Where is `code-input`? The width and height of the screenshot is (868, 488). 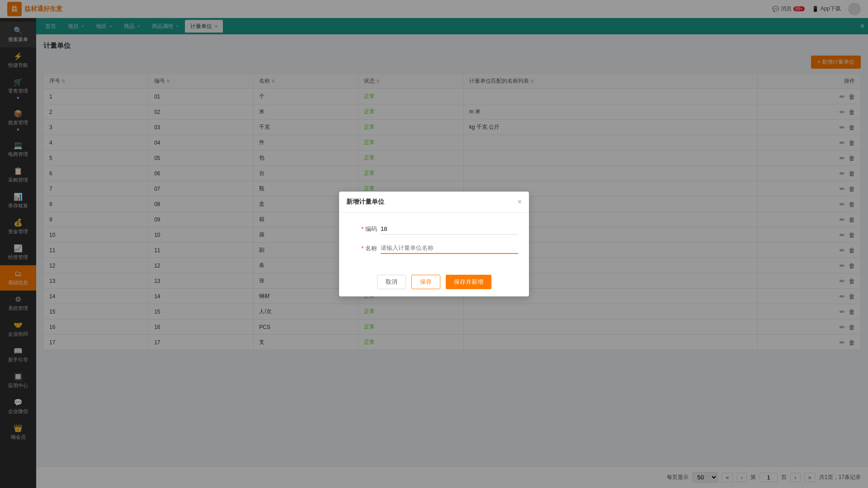 code-input is located at coordinates (449, 229).